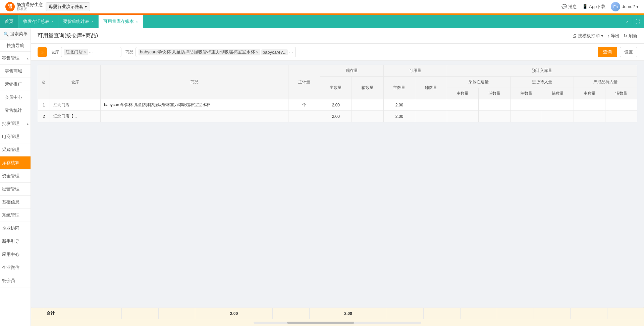 The image size is (644, 326). I want to click on row2-available-aux, so click(431, 117).